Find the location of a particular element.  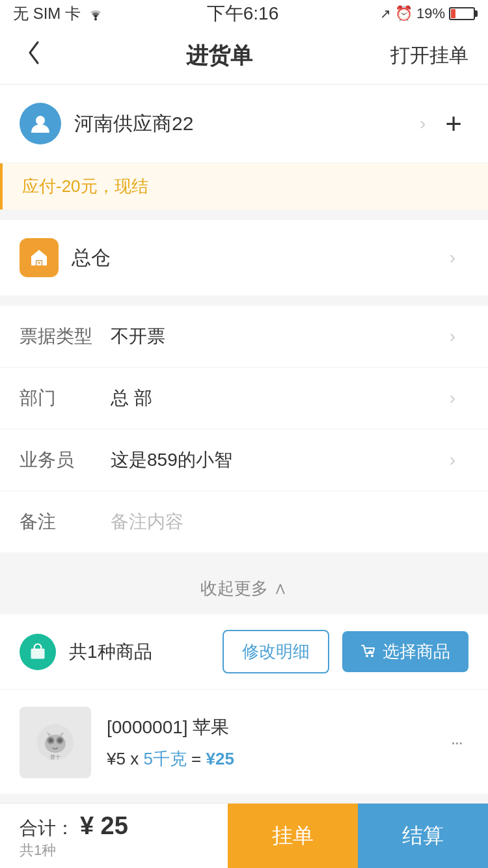

nav-bar: 进货单 打开挂单 is located at coordinates (244, 56).